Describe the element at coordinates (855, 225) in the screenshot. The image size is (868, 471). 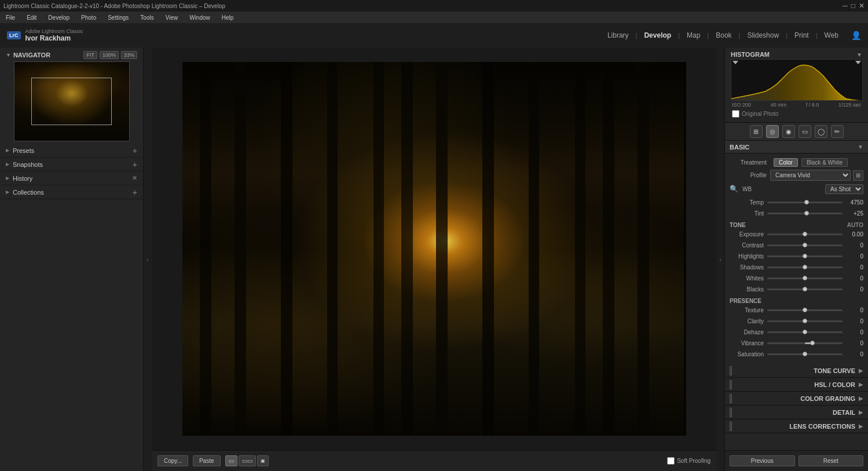
I see `auto-button: Auto` at that location.